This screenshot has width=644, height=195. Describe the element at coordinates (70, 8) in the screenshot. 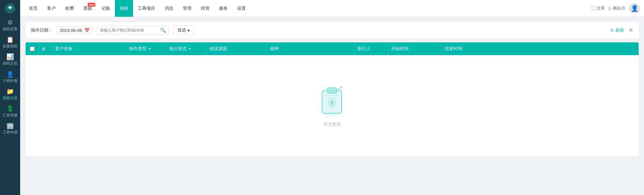

I see `nav-item-shoufei: 收费` at that location.